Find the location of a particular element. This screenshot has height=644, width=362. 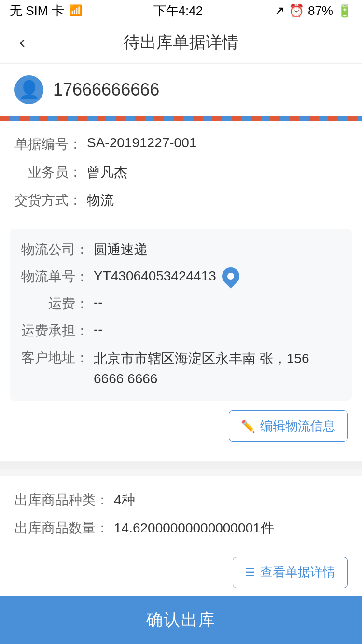

logistics-tracking-label: 物流单号： is located at coordinates (55, 277).